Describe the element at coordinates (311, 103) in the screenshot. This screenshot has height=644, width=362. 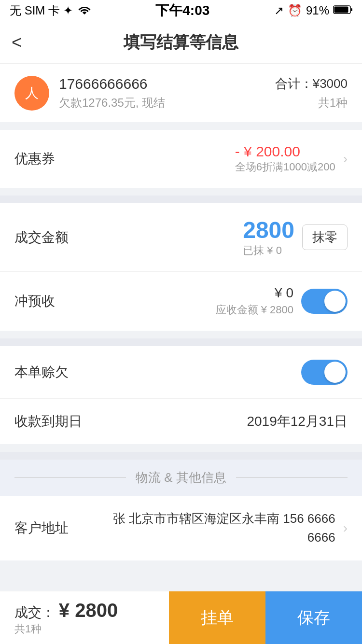
I see `total-count: 共1种` at that location.